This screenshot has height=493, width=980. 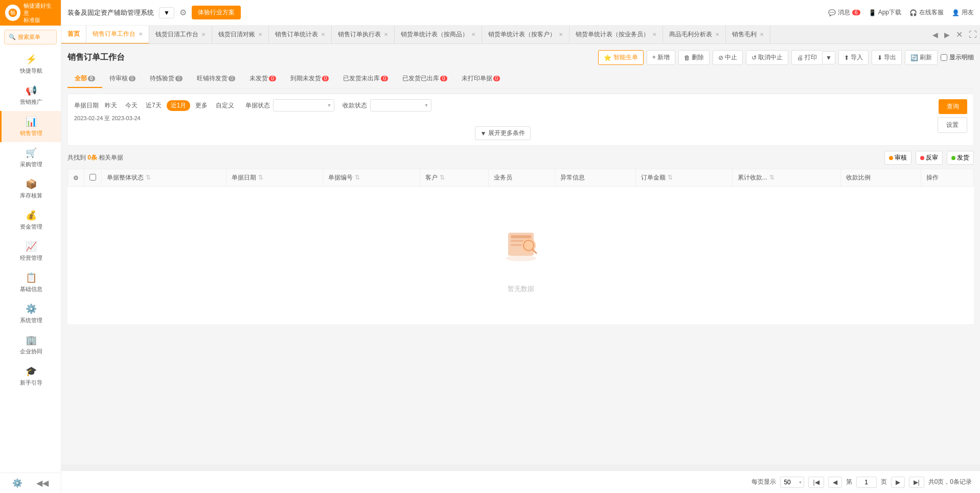 I want to click on cancel-stop-button: ↺ 取消中止, so click(x=767, y=57).